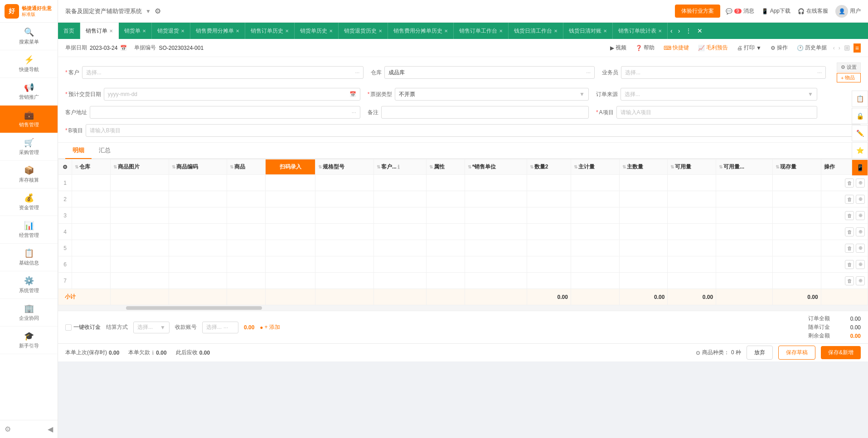 This screenshot has height=438, width=868. Describe the element at coordinates (291, 232) in the screenshot. I see `row4-scan` at that location.